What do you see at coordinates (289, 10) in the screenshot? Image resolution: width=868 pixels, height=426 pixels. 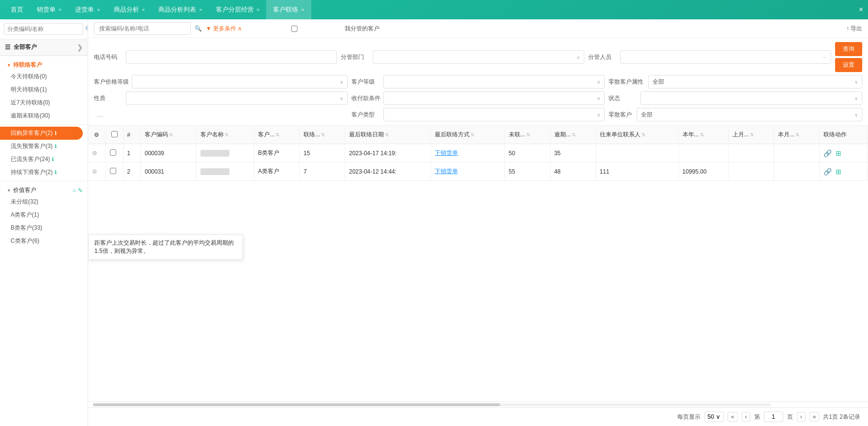 I see `nav-item-客户联络: 客户联络×` at bounding box center [289, 10].